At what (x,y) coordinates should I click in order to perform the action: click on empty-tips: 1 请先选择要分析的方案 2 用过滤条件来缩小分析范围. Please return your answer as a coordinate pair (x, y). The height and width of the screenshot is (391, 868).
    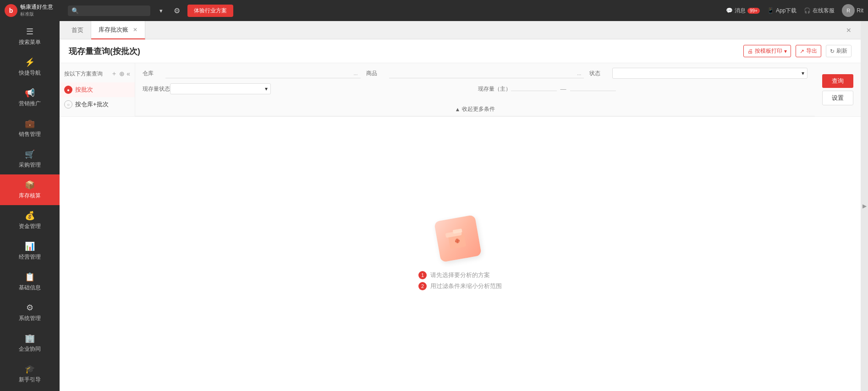
    Looking at the image, I should click on (460, 281).